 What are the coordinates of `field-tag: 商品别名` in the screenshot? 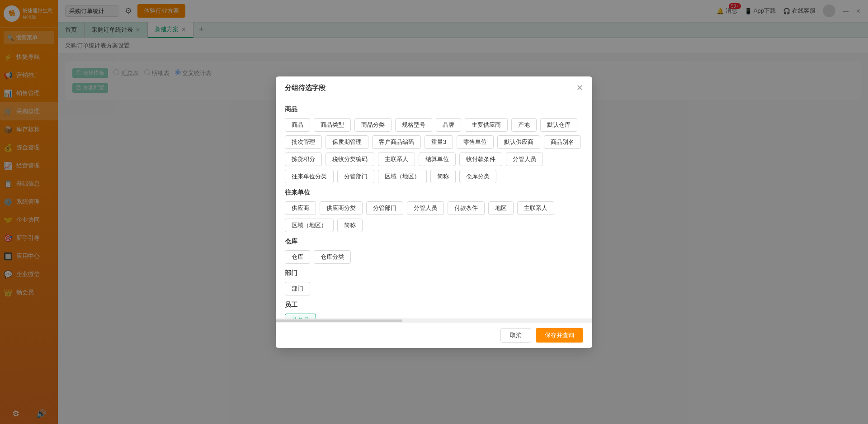 It's located at (562, 142).